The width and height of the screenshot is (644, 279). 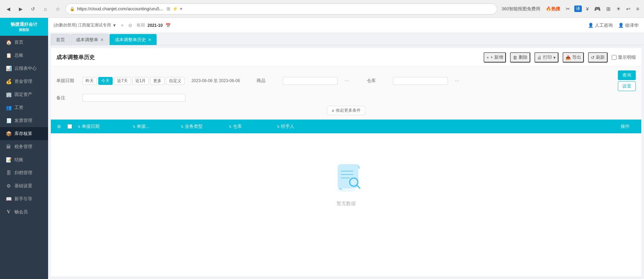 I want to click on export-btn: 📤 导出, so click(x=573, y=57).